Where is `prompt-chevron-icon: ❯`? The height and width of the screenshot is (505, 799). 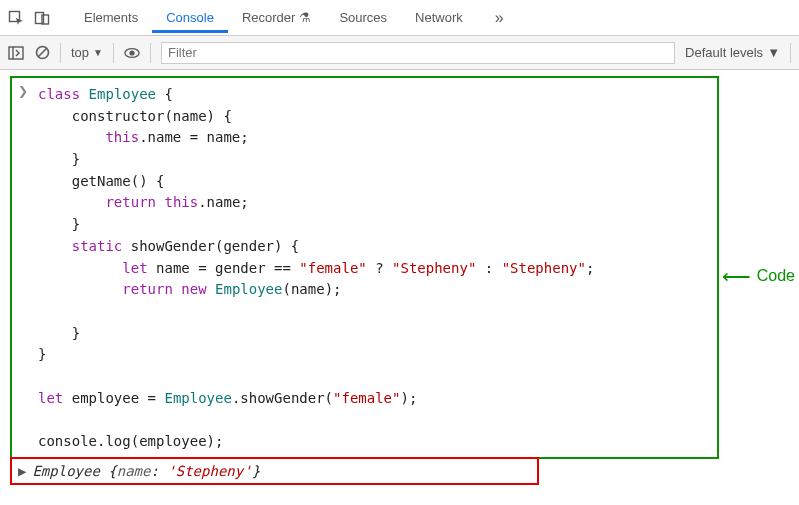
prompt-chevron-icon: ❯ is located at coordinates (23, 91).